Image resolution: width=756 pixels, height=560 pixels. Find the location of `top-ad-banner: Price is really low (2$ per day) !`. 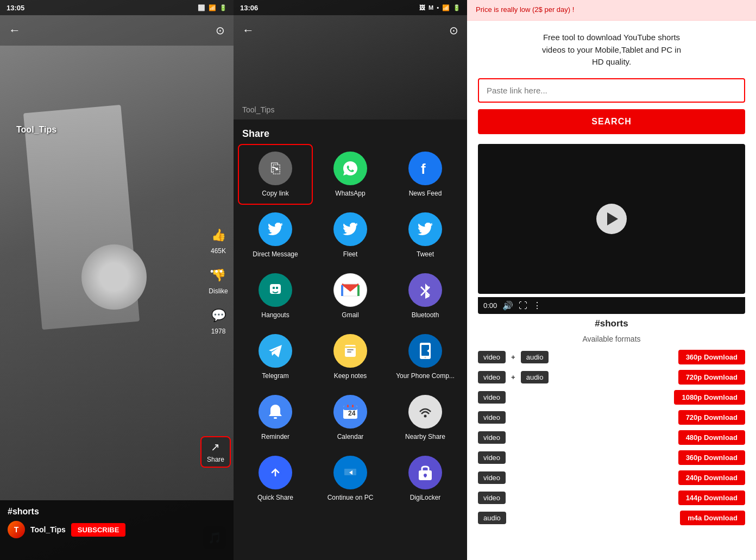

top-ad-banner: Price is really low (2$ per day) ! is located at coordinates (612, 10).